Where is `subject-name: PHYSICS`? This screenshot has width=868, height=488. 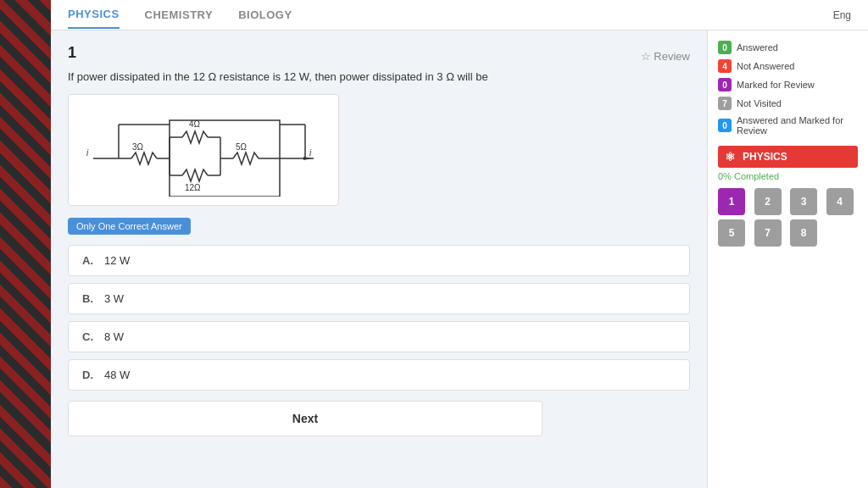 subject-name: PHYSICS is located at coordinates (765, 157).